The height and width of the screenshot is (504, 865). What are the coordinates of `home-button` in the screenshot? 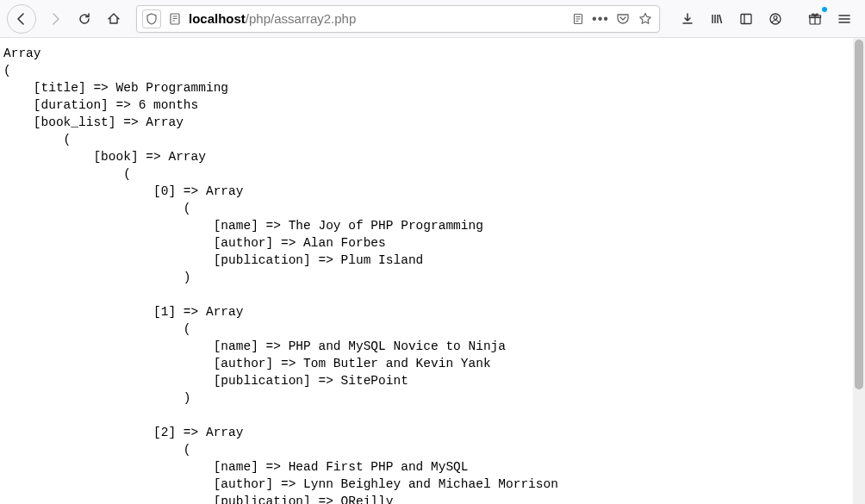 It's located at (114, 19).